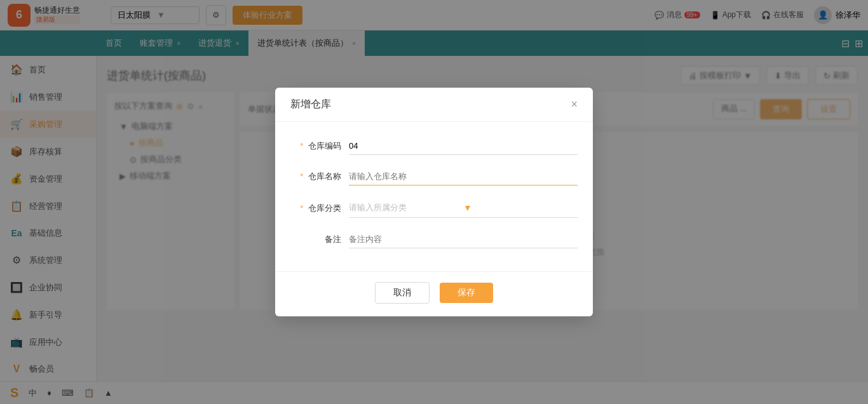 The image size is (868, 404). Describe the element at coordinates (463, 208) in the screenshot. I see `warehouse-category-select: 请输入所属分类 ▼` at that location.